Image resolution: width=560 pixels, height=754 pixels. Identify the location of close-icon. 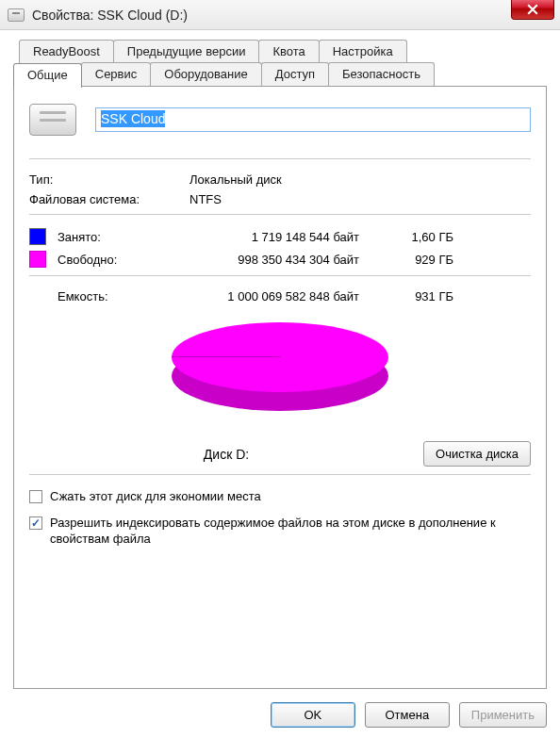
(533, 9).